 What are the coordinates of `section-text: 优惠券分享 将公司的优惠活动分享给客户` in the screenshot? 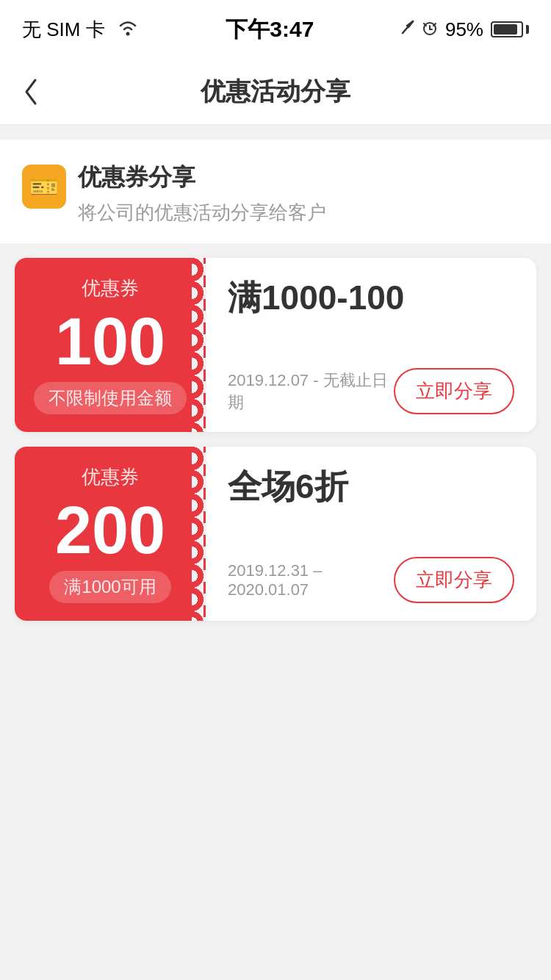 It's located at (202, 194).